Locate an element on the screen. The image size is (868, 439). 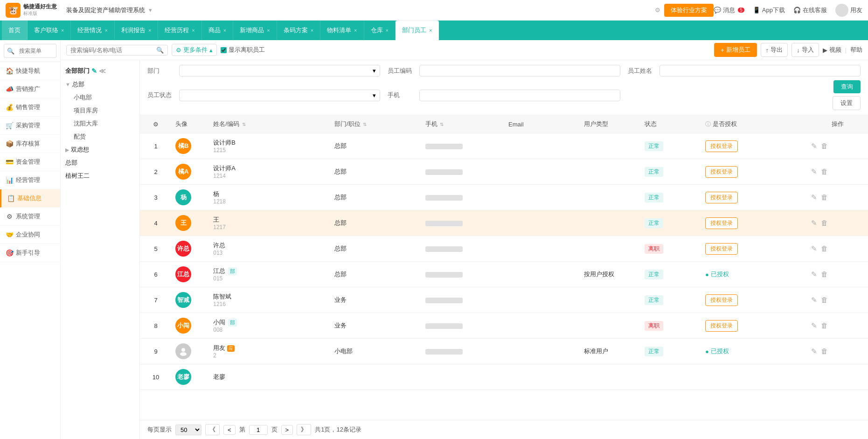
edit-icon-7: ✎ is located at coordinates (814, 300).